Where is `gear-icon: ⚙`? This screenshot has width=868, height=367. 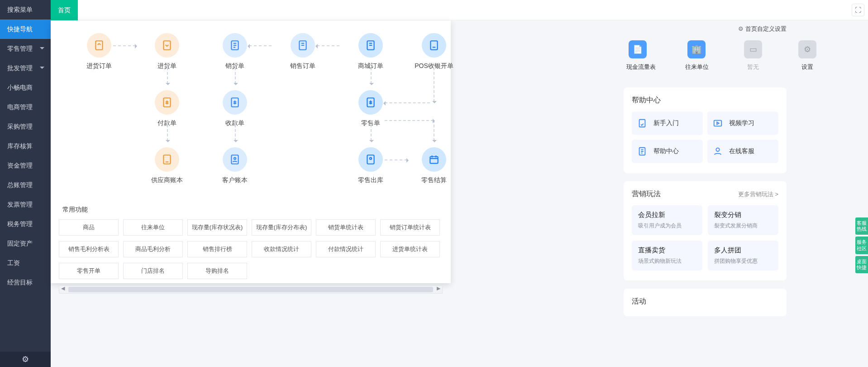 gear-icon: ⚙ is located at coordinates (807, 49).